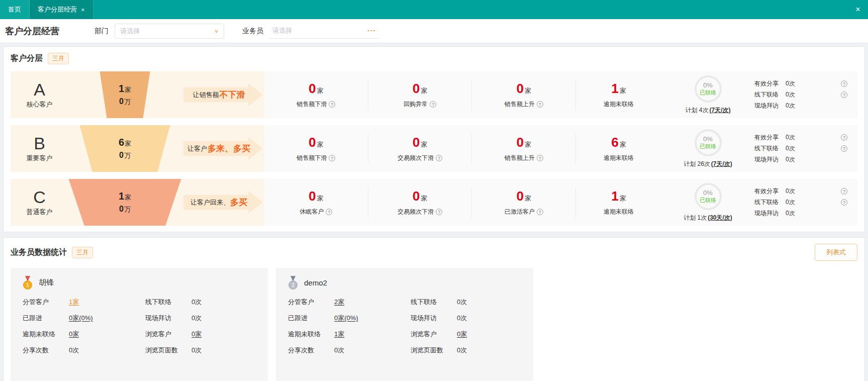 This screenshot has width=868, height=381. Describe the element at coordinates (858, 10) in the screenshot. I see `close-all-icon: ×` at that location.